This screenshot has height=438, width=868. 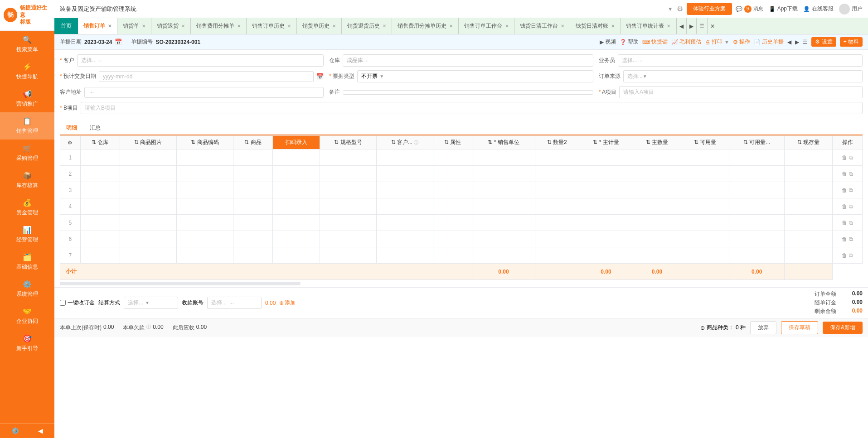 What do you see at coordinates (742, 42) in the screenshot?
I see `operation-btn: ⚙ 操作` at bounding box center [742, 42].